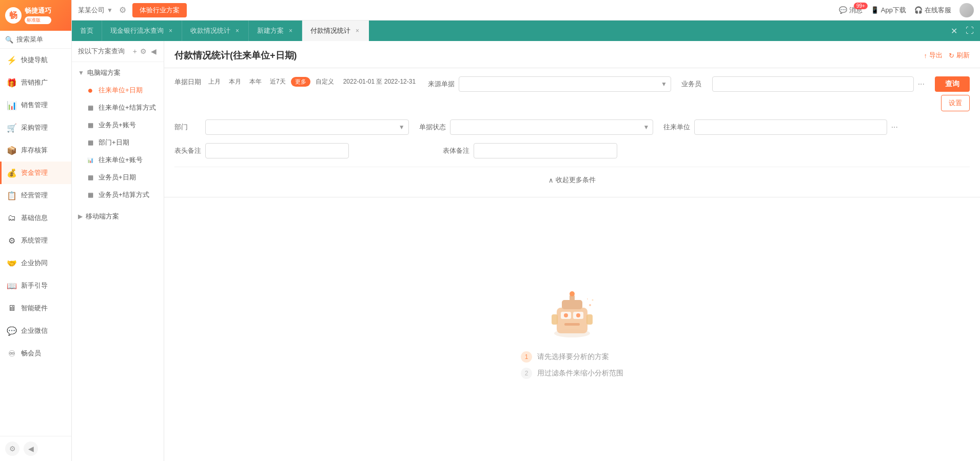 This screenshot has height=461, width=980. What do you see at coordinates (301, 82) in the screenshot?
I see `date-btn-more: 更多` at bounding box center [301, 82].